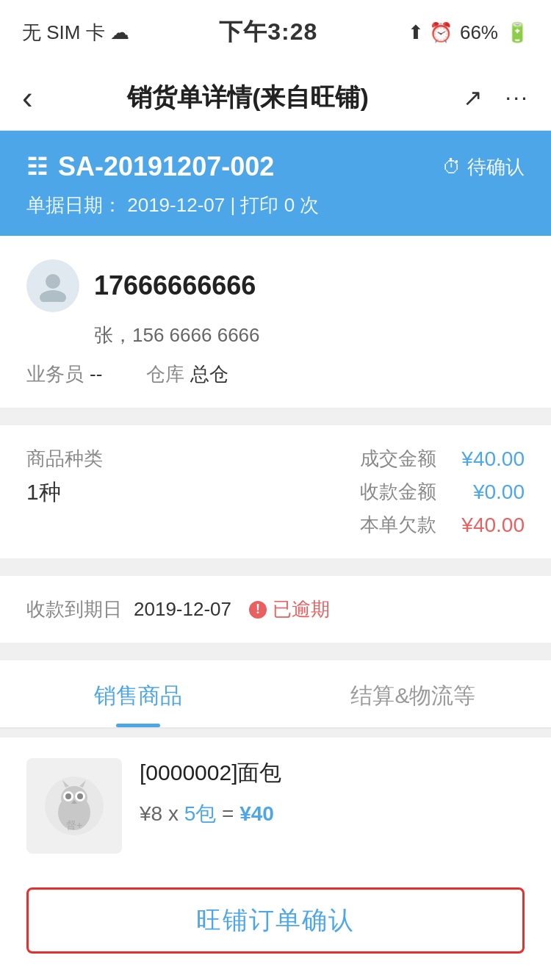  Describe the element at coordinates (165, 375) in the screenshot. I see `warehouse-label: 仓库` at that location.